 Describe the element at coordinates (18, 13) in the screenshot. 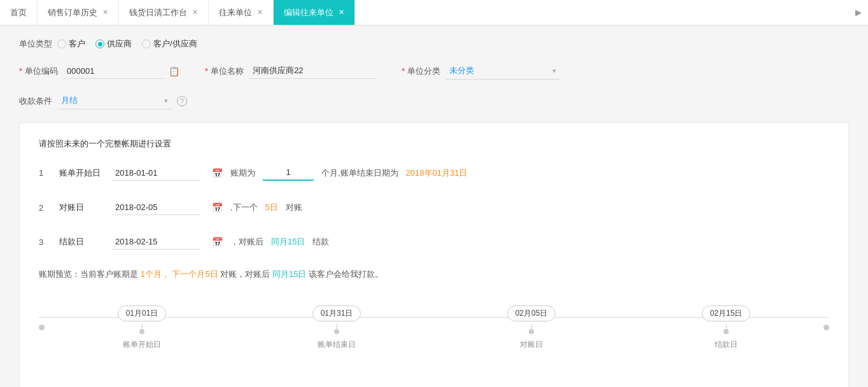

I see `tab-home-label: 首页` at that location.